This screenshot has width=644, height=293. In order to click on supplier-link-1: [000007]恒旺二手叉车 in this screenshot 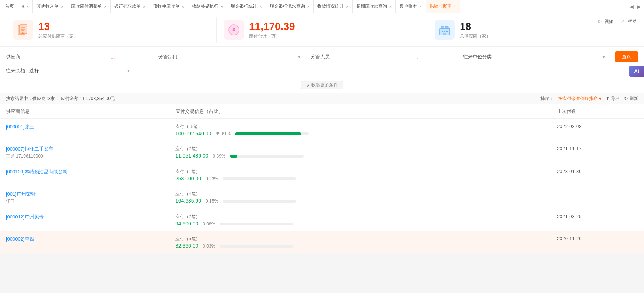, I will do `click(29, 149)`.